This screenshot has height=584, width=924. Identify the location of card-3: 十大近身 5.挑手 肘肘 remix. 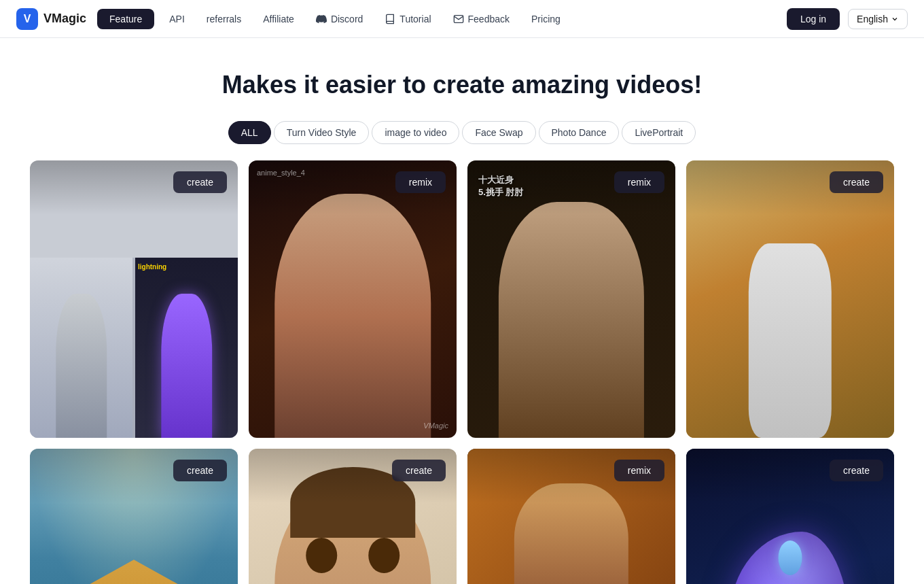
(571, 299).